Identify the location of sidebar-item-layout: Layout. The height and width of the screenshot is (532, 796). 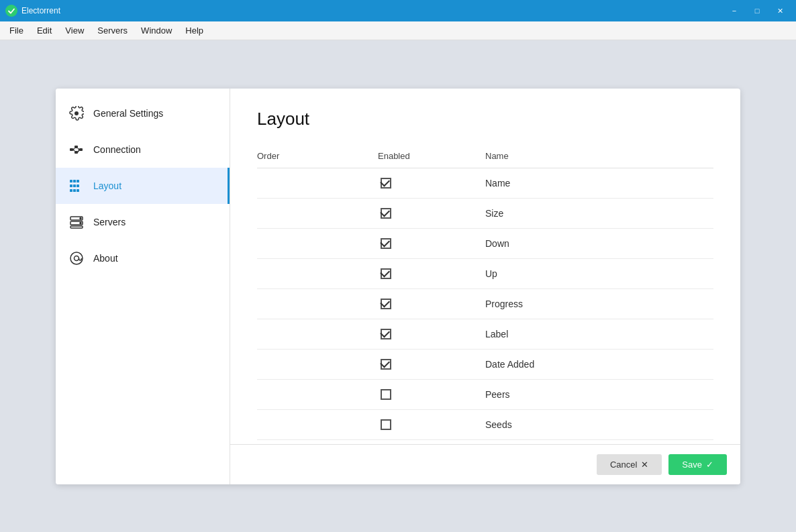
(142, 186).